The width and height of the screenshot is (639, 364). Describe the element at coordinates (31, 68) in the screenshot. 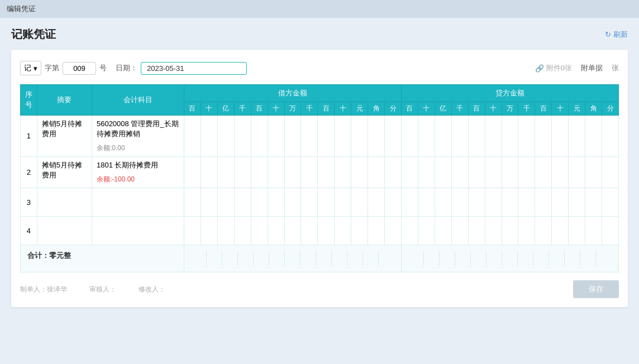

I see `type-select: 记 ▾` at that location.